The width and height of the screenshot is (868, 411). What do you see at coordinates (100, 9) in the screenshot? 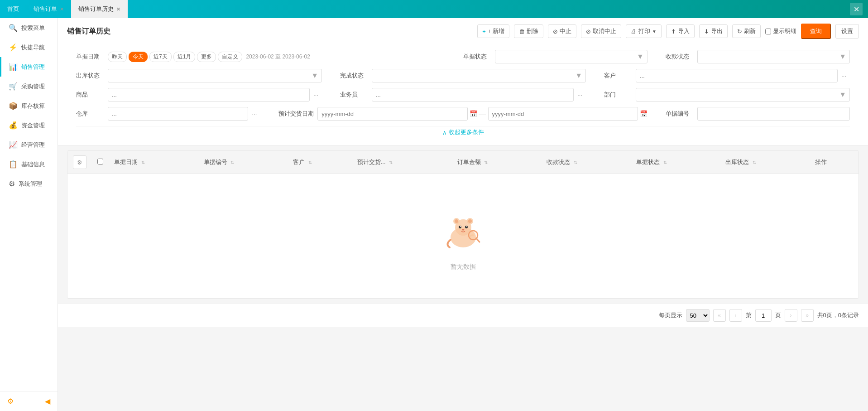
I see `tab-sales-order-history: 销售订单历史 ✕` at bounding box center [100, 9].